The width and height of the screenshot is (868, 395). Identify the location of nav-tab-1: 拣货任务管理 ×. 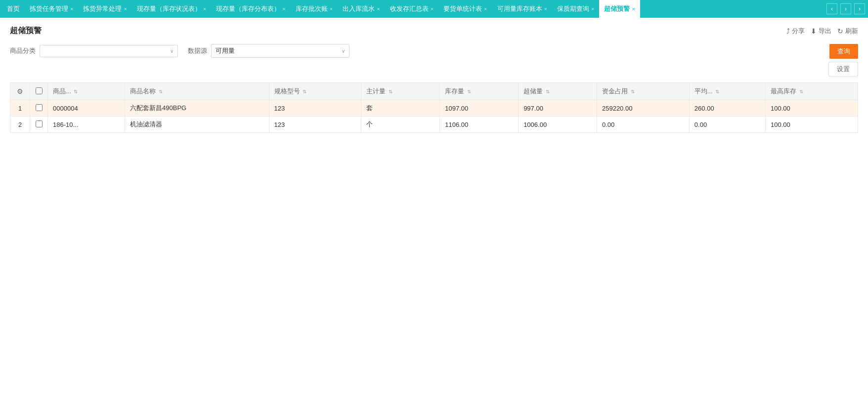
(51, 9).